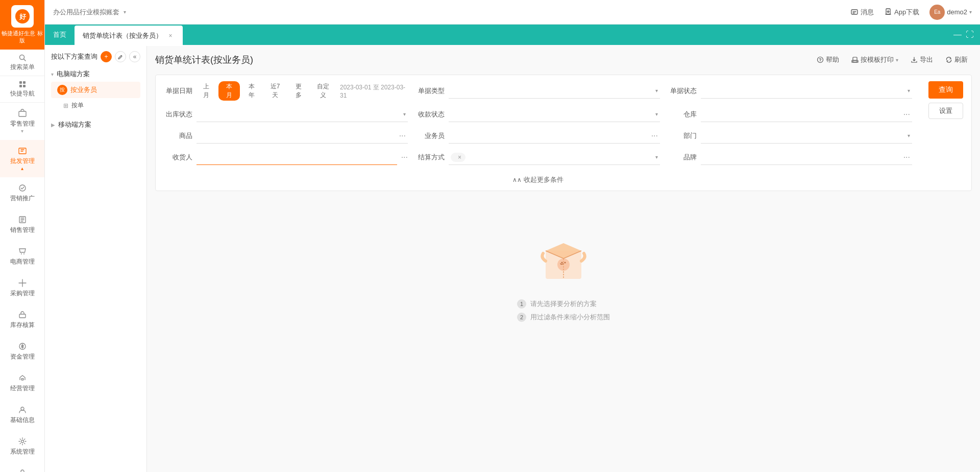  What do you see at coordinates (22, 124) in the screenshot?
I see `sidebar-item-retail-label: 零售管理` at bounding box center [22, 124].